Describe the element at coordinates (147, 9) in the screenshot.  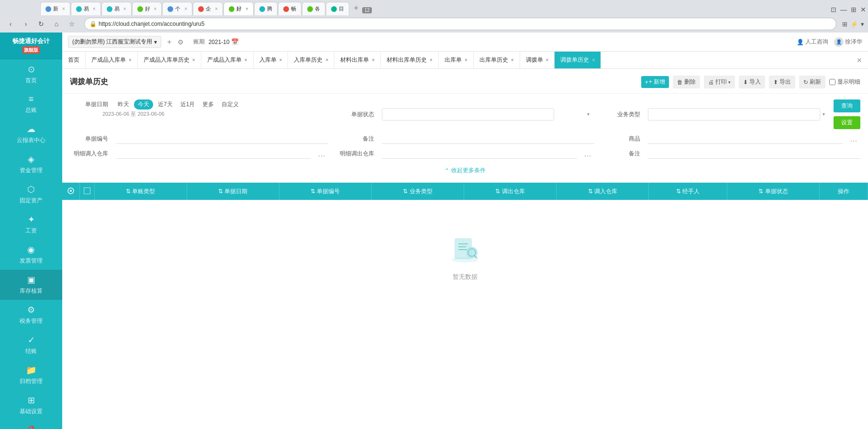
I see `tab-4: 好 ×` at that location.